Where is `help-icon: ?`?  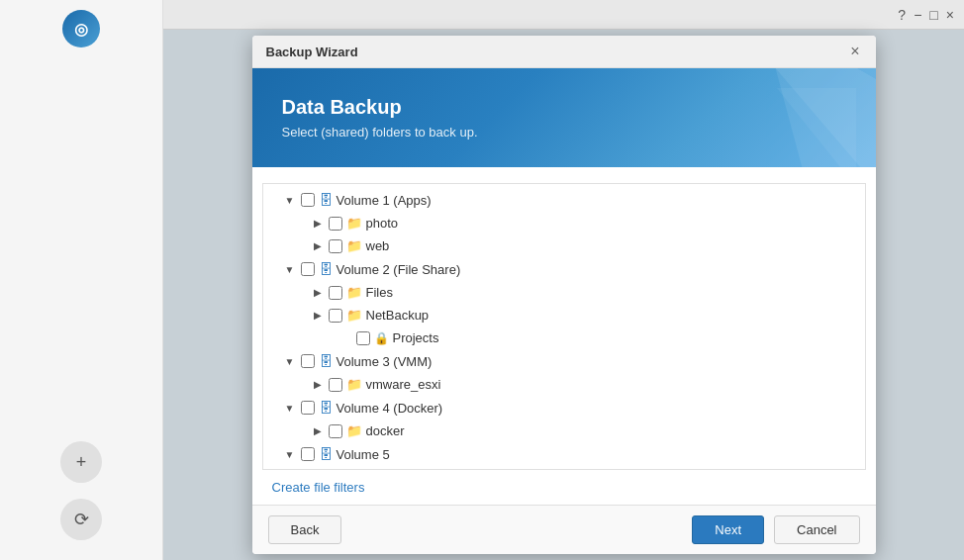 help-icon: ? is located at coordinates (902, 15).